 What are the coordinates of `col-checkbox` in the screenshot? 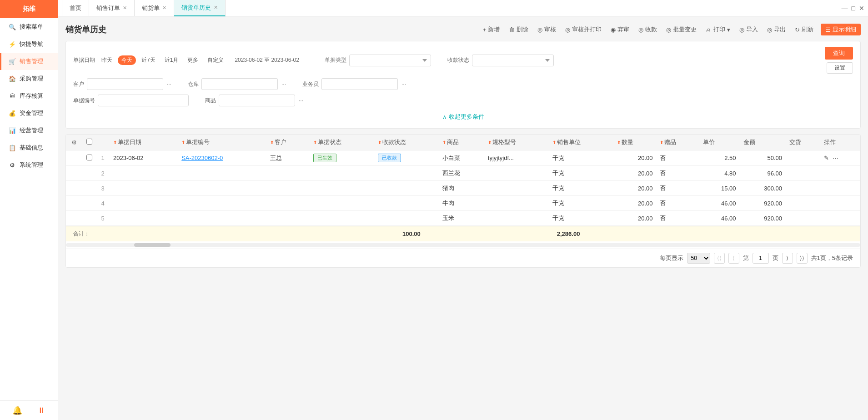 It's located at (89, 143).